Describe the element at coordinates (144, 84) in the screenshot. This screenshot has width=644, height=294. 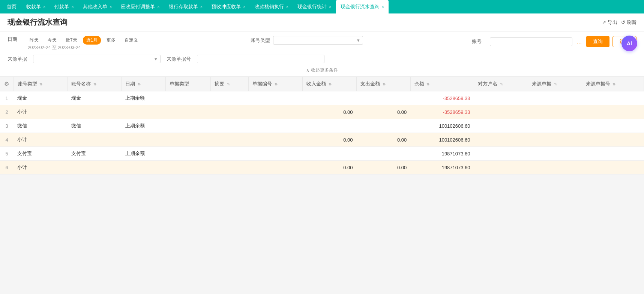
I see `col-date: 日期 ⇅` at that location.